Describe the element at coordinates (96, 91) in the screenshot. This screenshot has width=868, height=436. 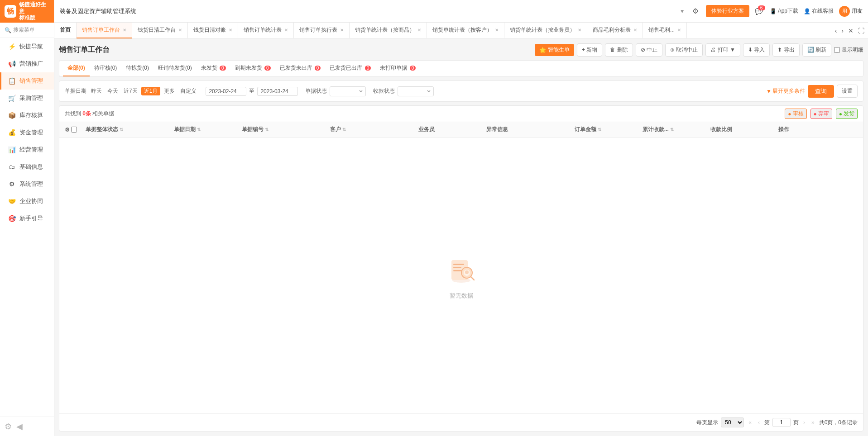
I see `date-btn-yesterday: 昨天` at that location.